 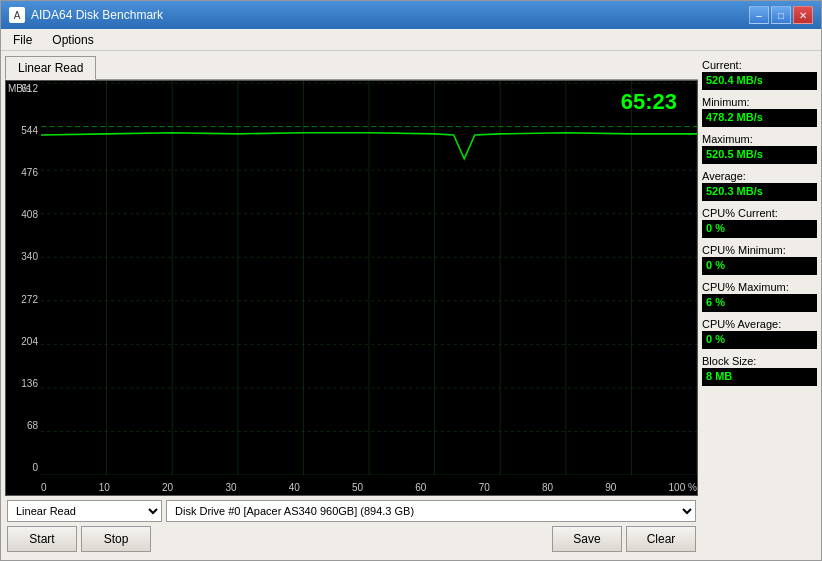 I want to click on cpu-maximum-label: CPU% Maximum:, so click(x=760, y=287).